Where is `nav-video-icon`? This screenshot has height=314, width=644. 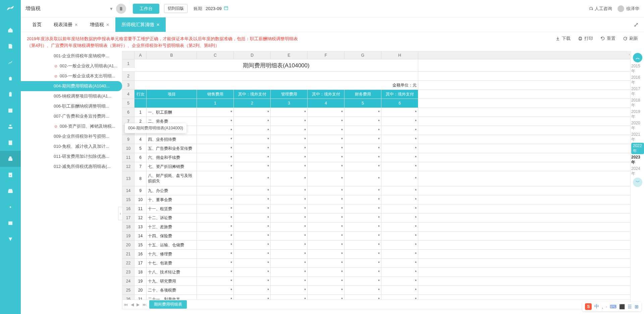 nav-video-icon is located at coordinates (10, 223).